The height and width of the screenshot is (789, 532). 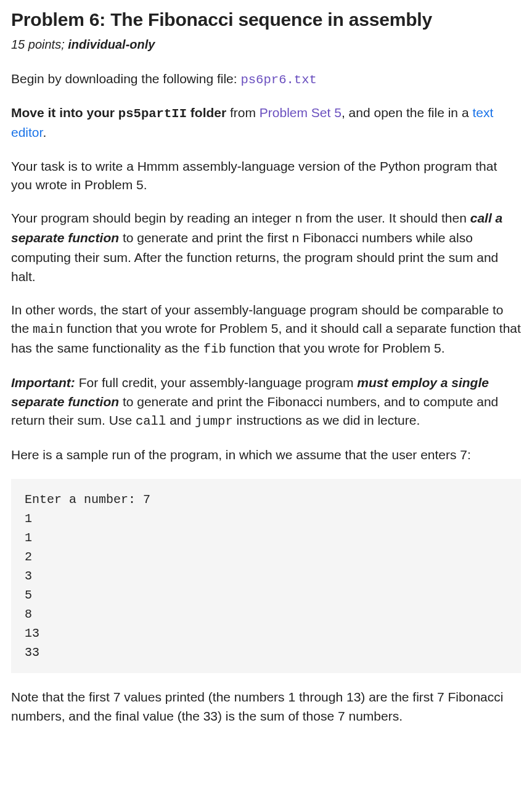 What do you see at coordinates (266, 20) in the screenshot?
I see `problem-heading: Problem 6: The Fibonacci sequence in ass…` at bounding box center [266, 20].